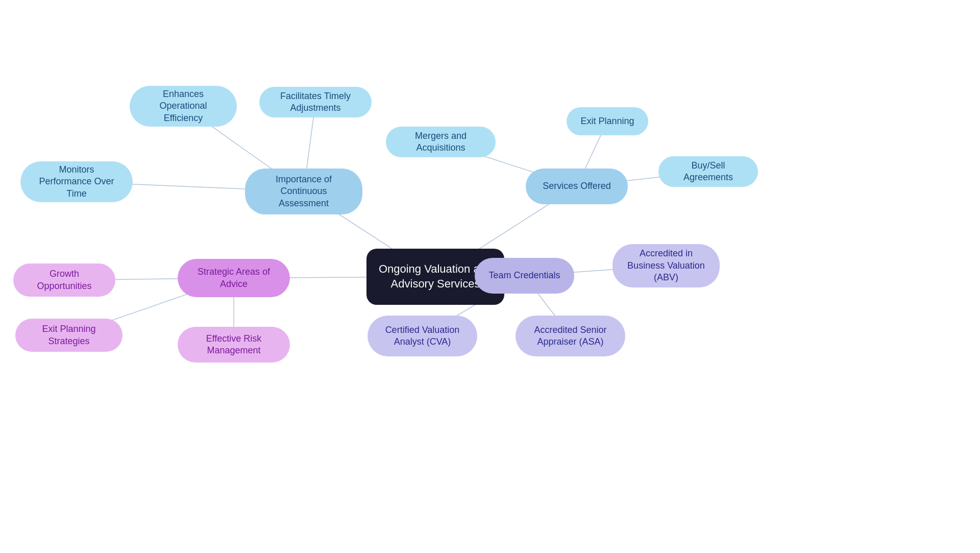 This screenshot has width=980, height=553. What do you see at coordinates (666, 266) in the screenshot?
I see `node-abv: Accredited in Business Valuation (ABV)` at bounding box center [666, 266].